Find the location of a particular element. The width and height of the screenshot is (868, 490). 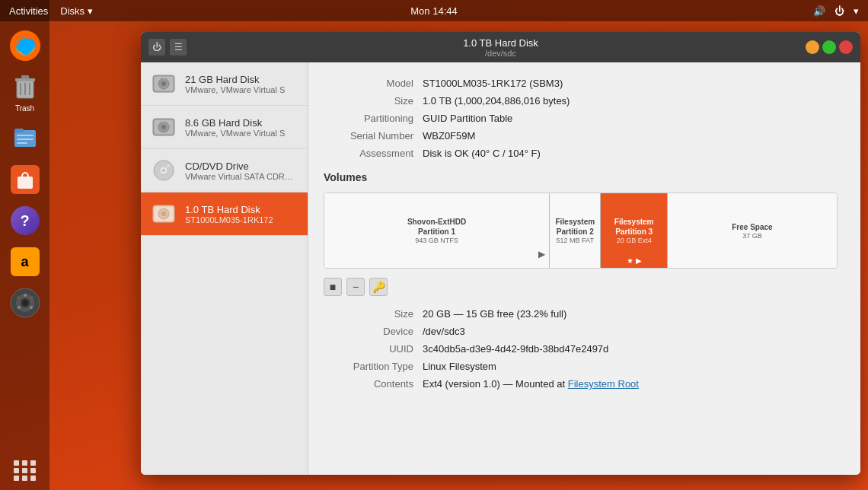

window-subtitle-text: /dev/sdc is located at coordinates (501, 53).